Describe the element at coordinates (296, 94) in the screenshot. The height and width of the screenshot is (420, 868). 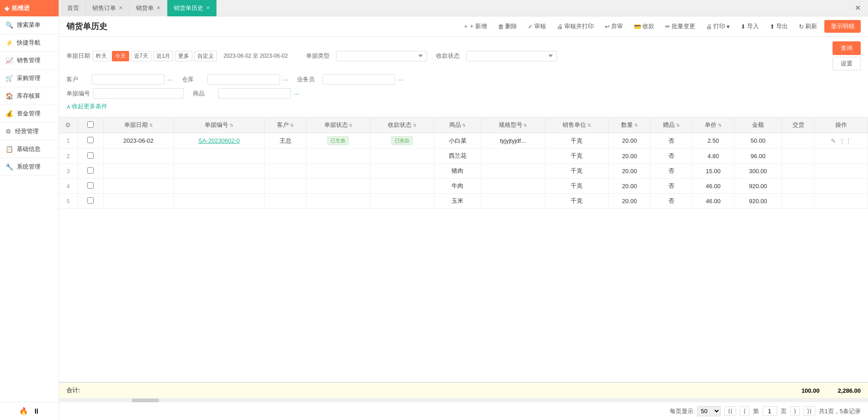
I see `product-ellipsis-btn: ···` at that location.